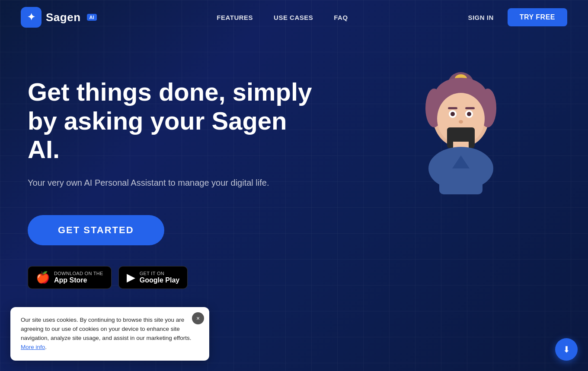  I want to click on google-play-badge: ▶ GET IT ON Google Play, so click(153, 277).